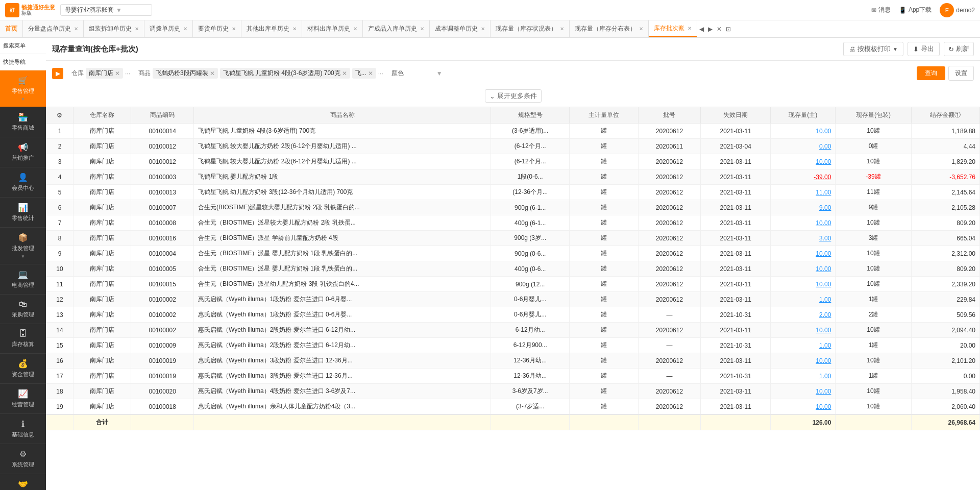 This screenshot has width=980, height=490. Describe the element at coordinates (951, 49) in the screenshot. I see `refresh-icon: ↻` at that location.